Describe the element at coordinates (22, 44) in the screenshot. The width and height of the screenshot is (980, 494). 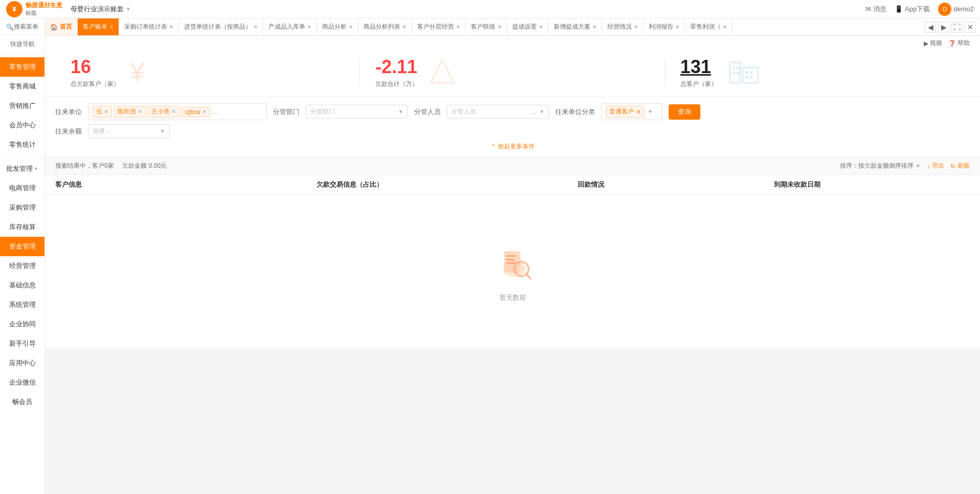
I see `quick-nav-button: 快捷导航` at that location.